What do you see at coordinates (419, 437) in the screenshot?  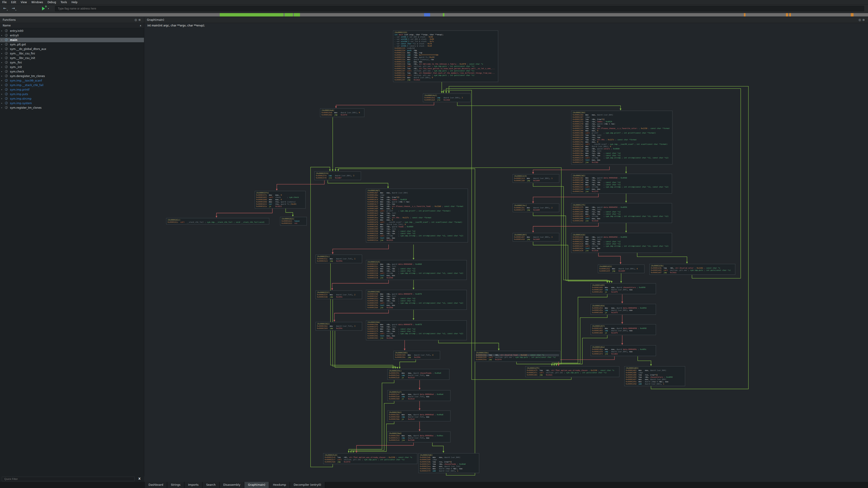 I see `graph-node-0x000015bd: [0x000015bd]0x000015bd mov eax, dword da…` at bounding box center [419, 437].